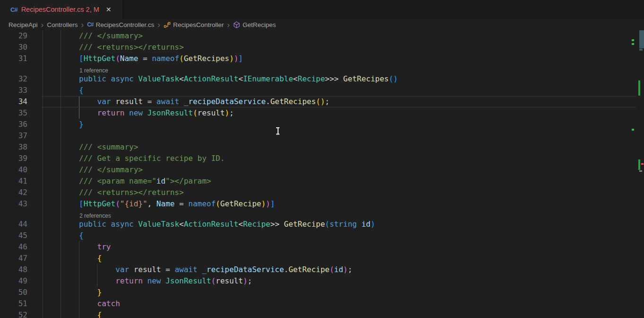 The height and width of the screenshot is (318, 644). I want to click on breadcrumb-item-recipeapi: RecipeApi, so click(23, 25).